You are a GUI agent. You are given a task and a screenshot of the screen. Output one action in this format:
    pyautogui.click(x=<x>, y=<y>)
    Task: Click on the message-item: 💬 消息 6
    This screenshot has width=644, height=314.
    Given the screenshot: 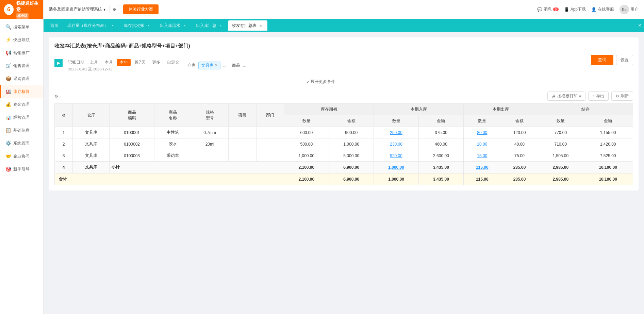 What is the action you would take?
    pyautogui.click(x=548, y=10)
    